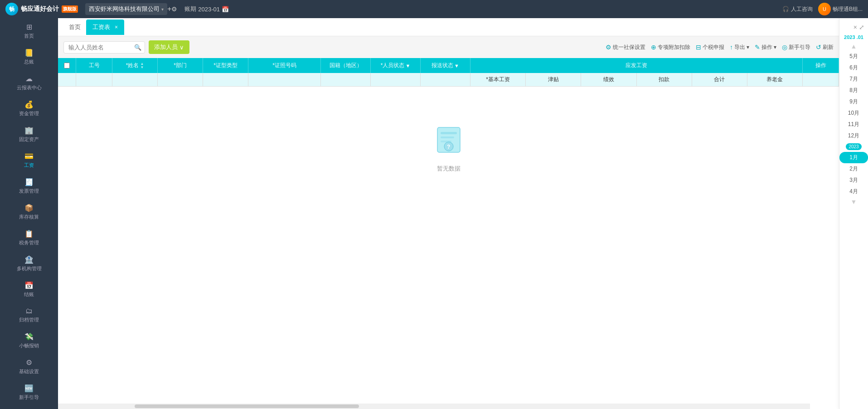  What do you see at coordinates (848, 9) in the screenshot?
I see `username-label: 畅理通B组...` at bounding box center [848, 9].